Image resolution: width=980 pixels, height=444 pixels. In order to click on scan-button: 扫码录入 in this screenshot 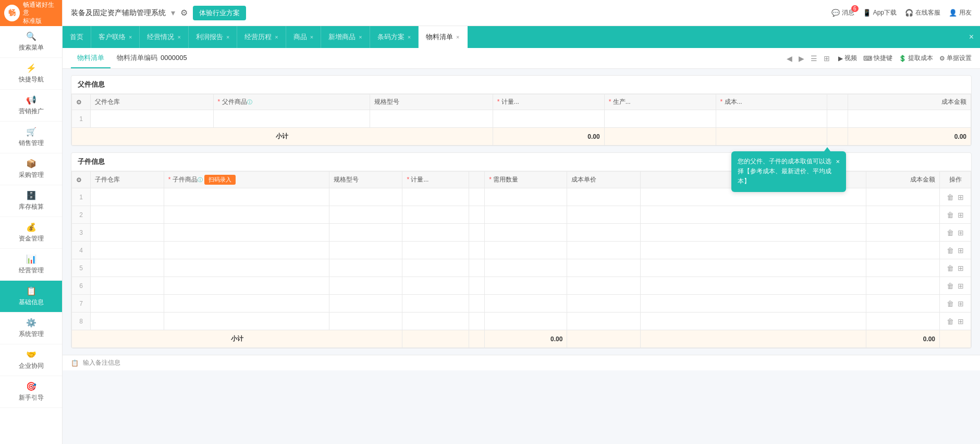, I will do `click(220, 179)`.